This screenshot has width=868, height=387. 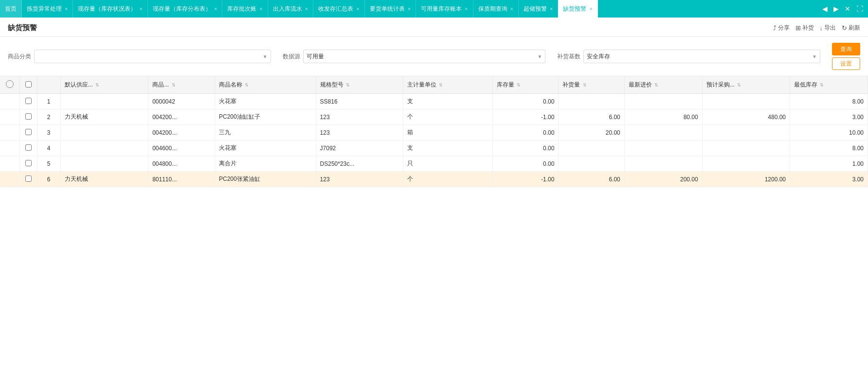 What do you see at coordinates (10, 84) in the screenshot?
I see `gear-settings-icon` at bounding box center [10, 84].